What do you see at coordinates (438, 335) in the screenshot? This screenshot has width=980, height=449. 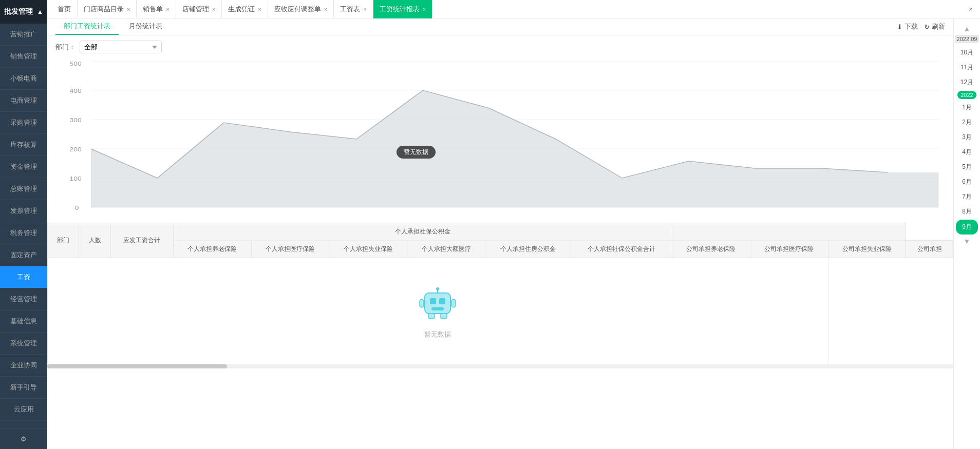 I see `empty-text: 暂无数据` at bounding box center [438, 335].